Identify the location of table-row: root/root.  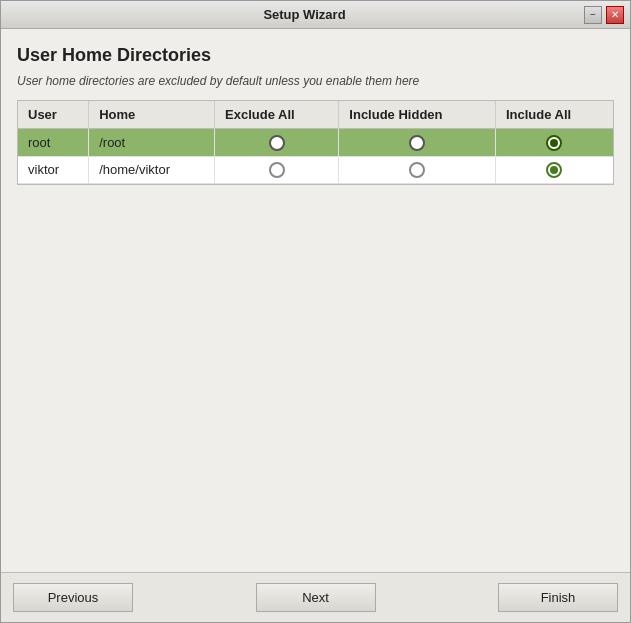
(316, 143).